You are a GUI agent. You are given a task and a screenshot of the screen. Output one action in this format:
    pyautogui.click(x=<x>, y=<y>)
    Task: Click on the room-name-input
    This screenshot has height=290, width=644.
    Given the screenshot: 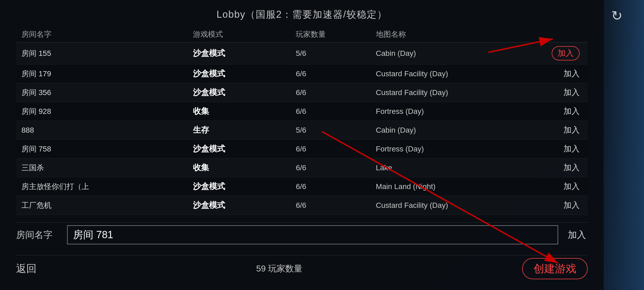 What is the action you would take?
    pyautogui.click(x=313, y=235)
    